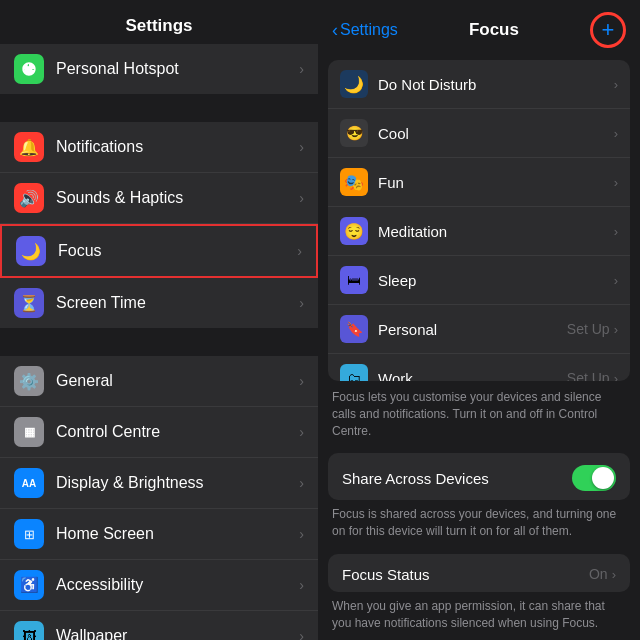 The width and height of the screenshot is (640, 640). Describe the element at coordinates (178, 381) in the screenshot. I see `general-label: General` at that location.